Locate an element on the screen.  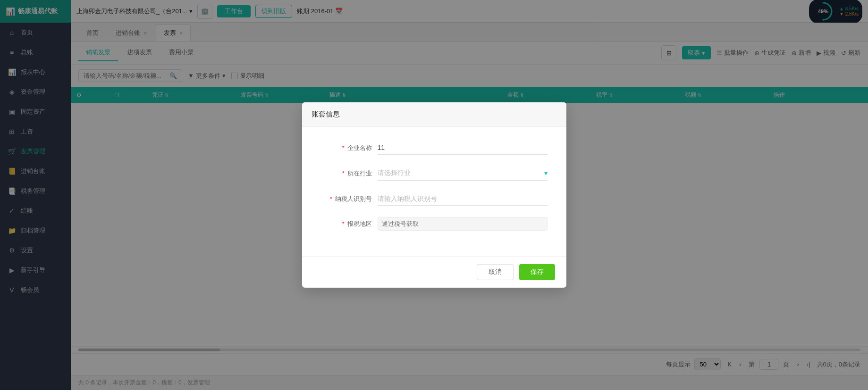
form-row-company: * 企业名称 is located at coordinates (434, 148).